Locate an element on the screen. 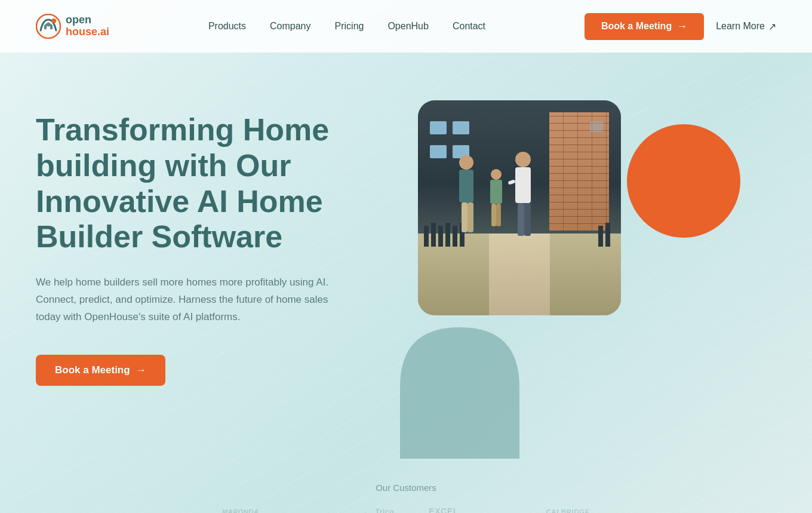 The height and width of the screenshot is (513, 812). customer-logos-row: MARONDA Homes Hopewell TricoHomes E is located at coordinates (406, 510).